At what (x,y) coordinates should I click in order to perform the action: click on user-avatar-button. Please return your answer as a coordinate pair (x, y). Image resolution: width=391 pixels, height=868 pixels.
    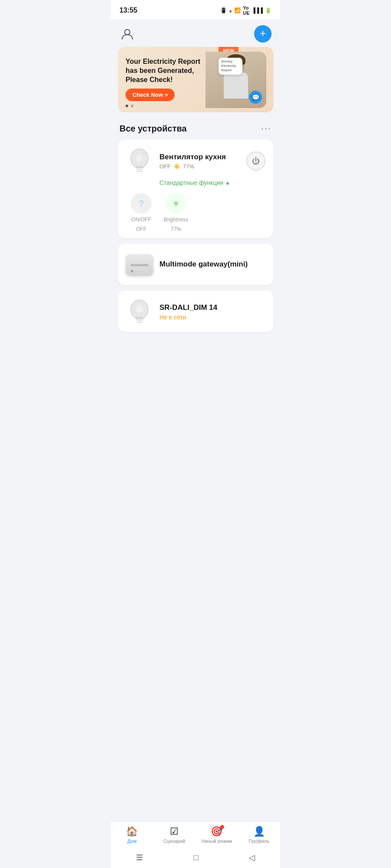
    Looking at the image, I should click on (127, 34).